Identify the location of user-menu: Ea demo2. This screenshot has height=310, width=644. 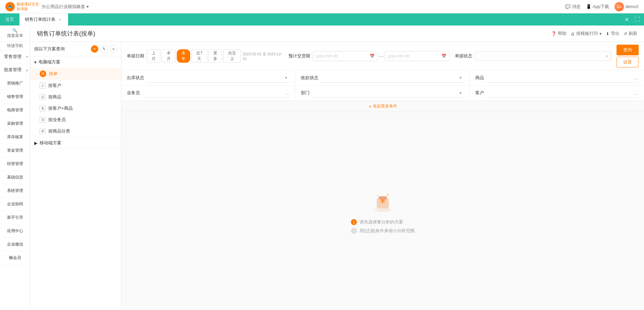
(627, 7).